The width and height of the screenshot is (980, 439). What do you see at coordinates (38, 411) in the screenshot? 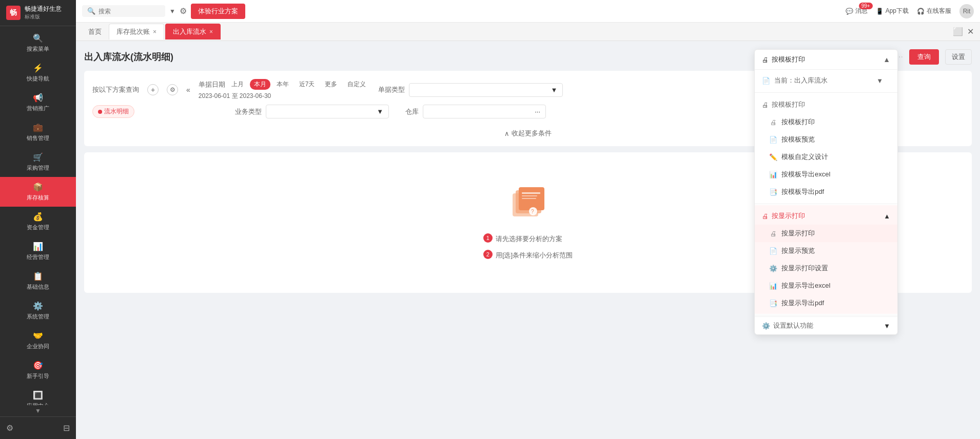
I see `scroll-down-icon: ▼` at bounding box center [38, 411].